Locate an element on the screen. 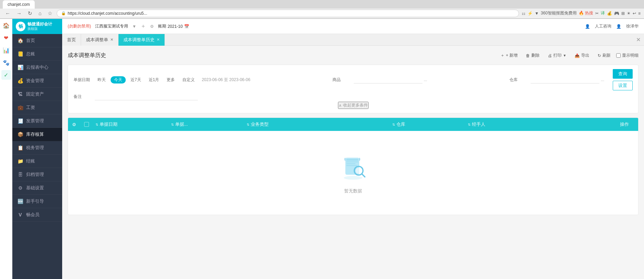 Image resolution: width=644 pixels, height=279 pixels. tab-cost-adjust-close: ✕ is located at coordinates (112, 40).